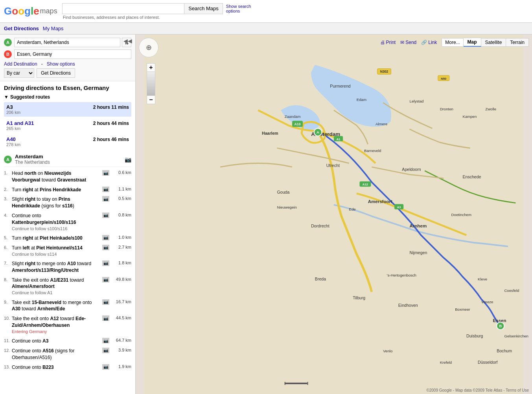 The height and width of the screenshot is (394, 532). What do you see at coordinates (429, 42) in the screenshot?
I see `link-link: 🔗 Link` at bounding box center [429, 42].